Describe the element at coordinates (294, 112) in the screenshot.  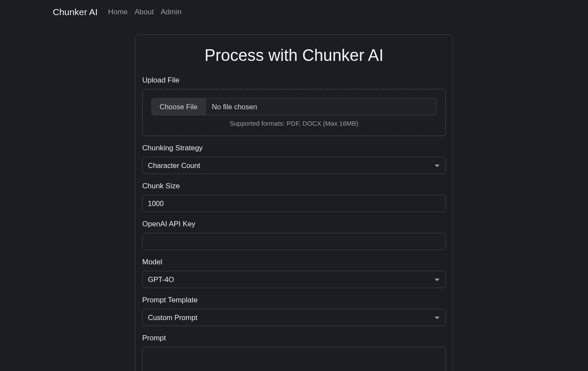
I see `upload-dropzone: Choose File No file chosen Supported for…` at that location.